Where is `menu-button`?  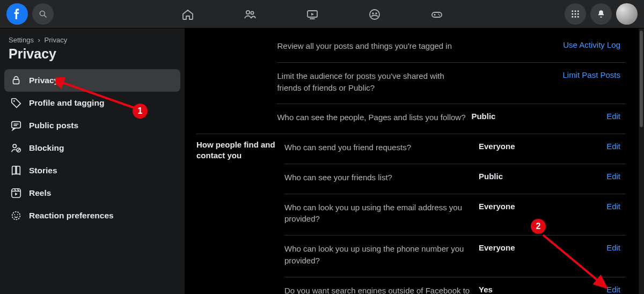
menu-button is located at coordinates (575, 14).